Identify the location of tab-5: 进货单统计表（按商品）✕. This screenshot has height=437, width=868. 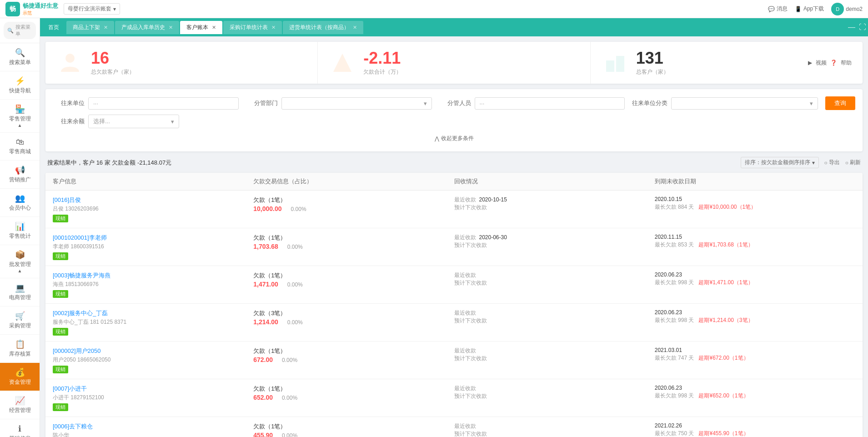
(323, 27).